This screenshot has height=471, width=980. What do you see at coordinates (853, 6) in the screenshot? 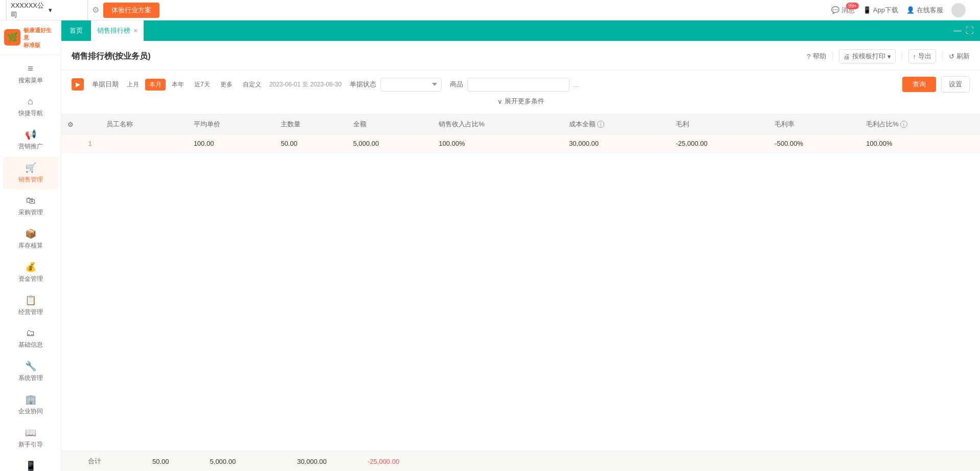
I see `message-badge: 99+` at bounding box center [853, 6].